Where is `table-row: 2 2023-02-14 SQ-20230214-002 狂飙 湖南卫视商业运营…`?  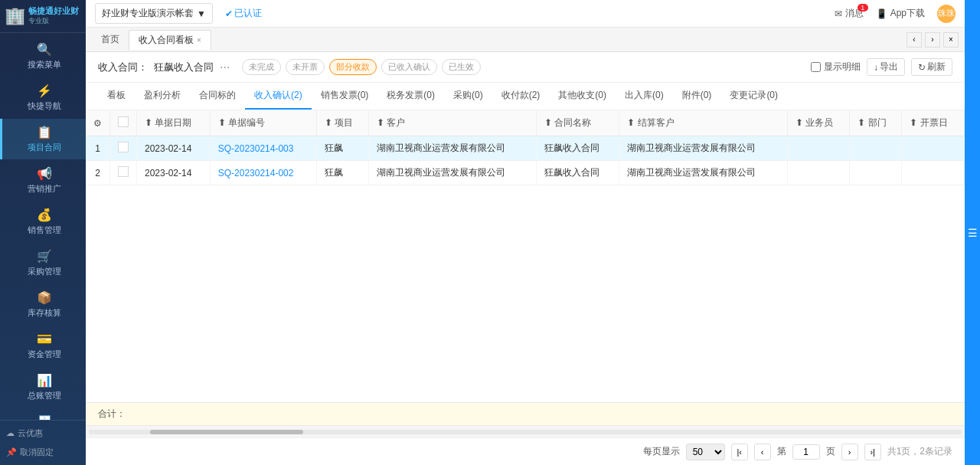
table-row: 2 2023-02-14 SQ-20230214-002 狂飙 湖南卫视商业运营… is located at coordinates (525, 173).